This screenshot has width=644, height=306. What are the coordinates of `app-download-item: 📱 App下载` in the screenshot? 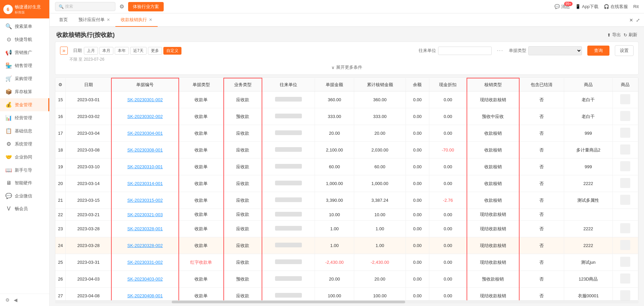 It's located at (587, 7).